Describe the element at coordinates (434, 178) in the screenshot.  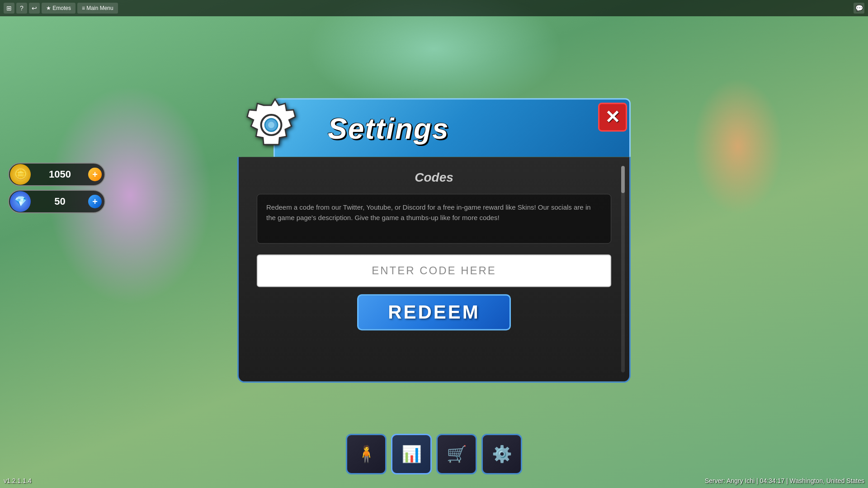
I see `section-title: Codes` at that location.